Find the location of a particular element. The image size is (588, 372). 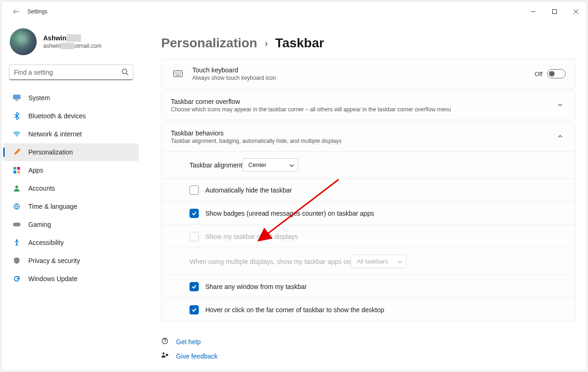

nav-time-language: Time & language is located at coordinates (71, 206).